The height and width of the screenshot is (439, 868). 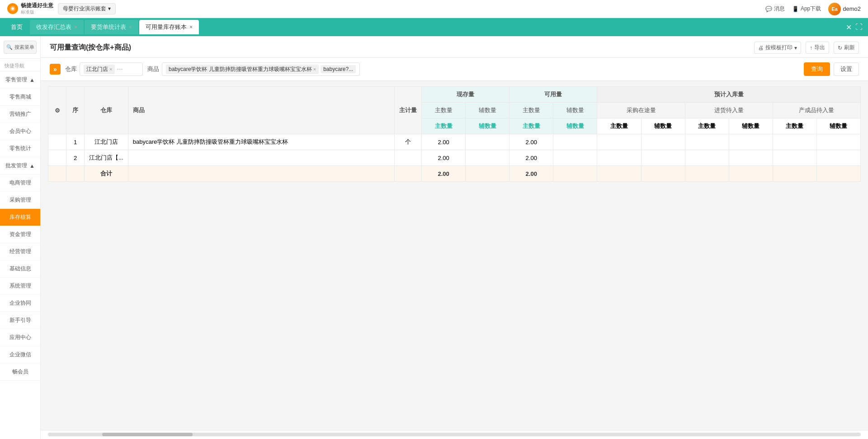 I want to click on sidebar-search-area: 🔍 搜索菜单, so click(x=20, y=47).